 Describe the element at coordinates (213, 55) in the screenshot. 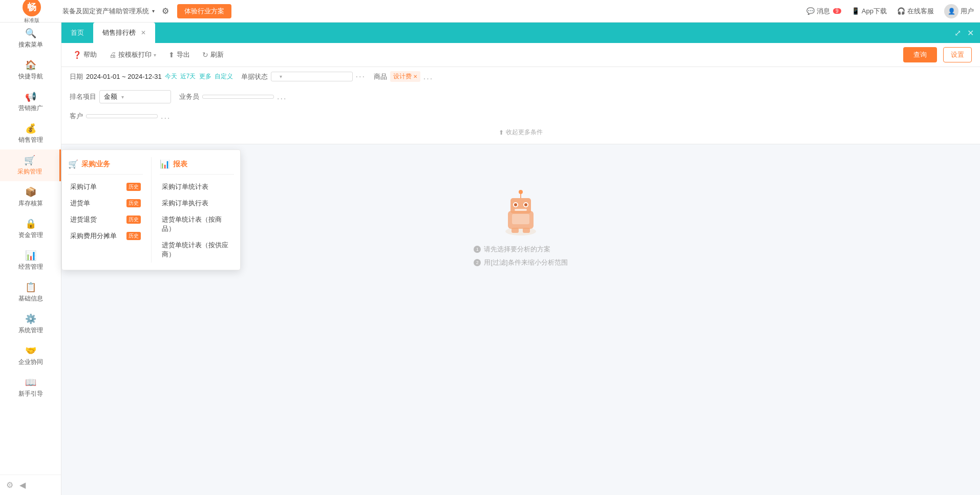

I see `refresh-button: ↻ 刷新` at that location.